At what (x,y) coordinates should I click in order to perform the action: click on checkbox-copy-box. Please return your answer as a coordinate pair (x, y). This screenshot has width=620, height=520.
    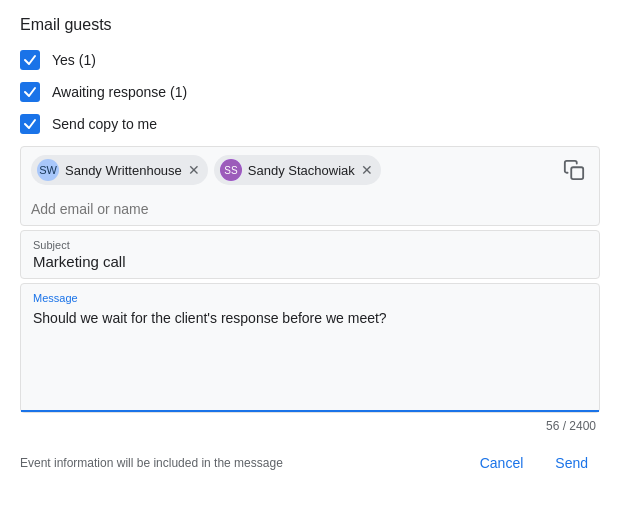
    Looking at the image, I should click on (30, 124).